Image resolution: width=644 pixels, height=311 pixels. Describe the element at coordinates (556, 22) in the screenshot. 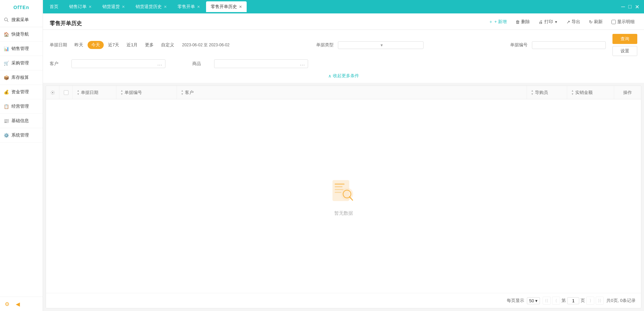

I see `print-dropdown-icon: ▼` at that location.